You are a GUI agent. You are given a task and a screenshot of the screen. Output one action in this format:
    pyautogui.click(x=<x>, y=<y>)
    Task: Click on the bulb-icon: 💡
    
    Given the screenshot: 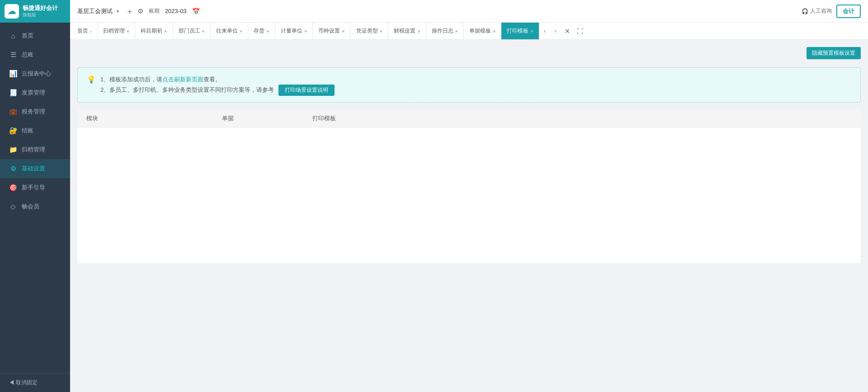 What is the action you would take?
    pyautogui.click(x=91, y=80)
    